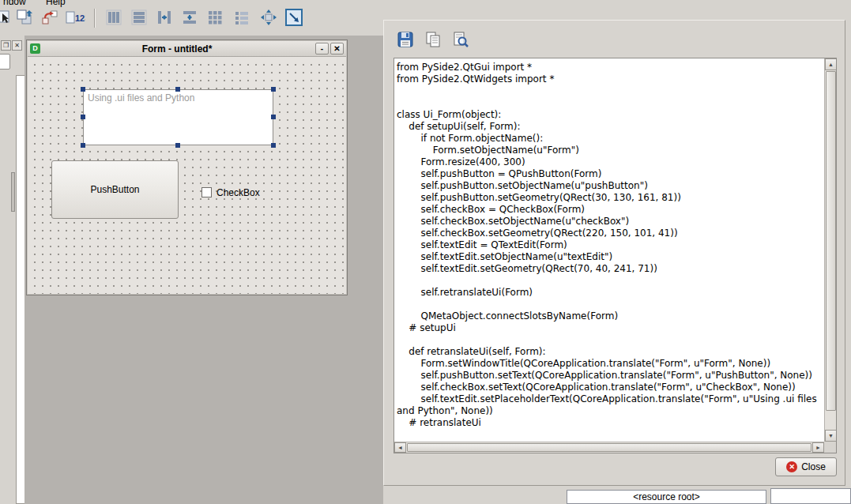 The width and height of the screenshot is (851, 504). I want to click on selection-handle-top-center, so click(178, 89).